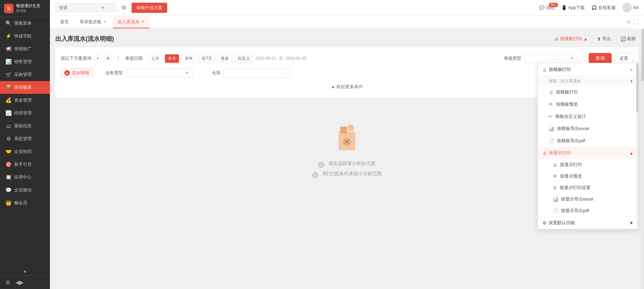 The image size is (644, 289). I want to click on sidebar-item-operation: 📈 经营管理, so click(25, 113).